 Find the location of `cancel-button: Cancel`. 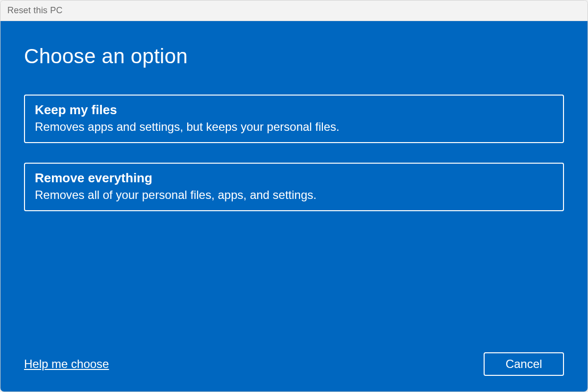

cancel-button: Cancel is located at coordinates (524, 364).